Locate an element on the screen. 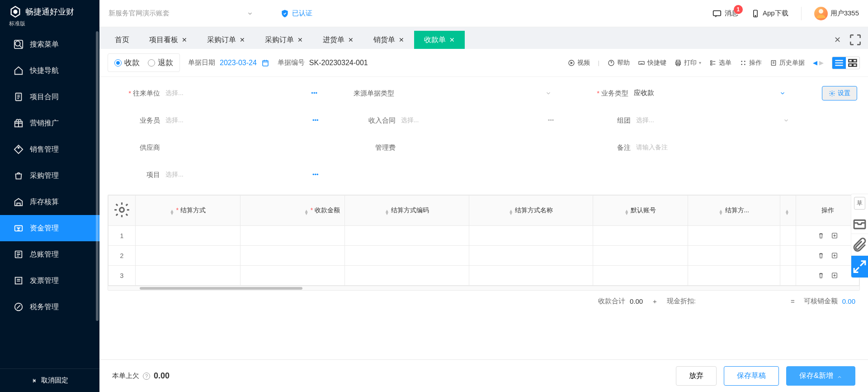 The image size is (868, 392). card-view-button is located at coordinates (853, 63).